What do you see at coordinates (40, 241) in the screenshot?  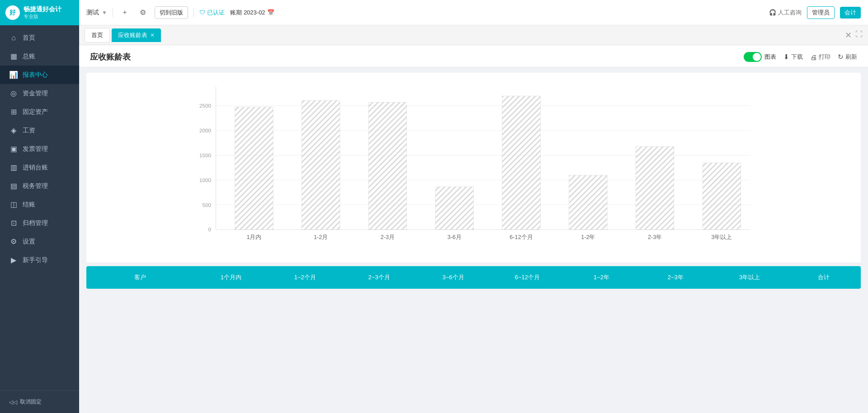 I see `sidebar-item-settings: ⚙ 设置` at bounding box center [40, 241].